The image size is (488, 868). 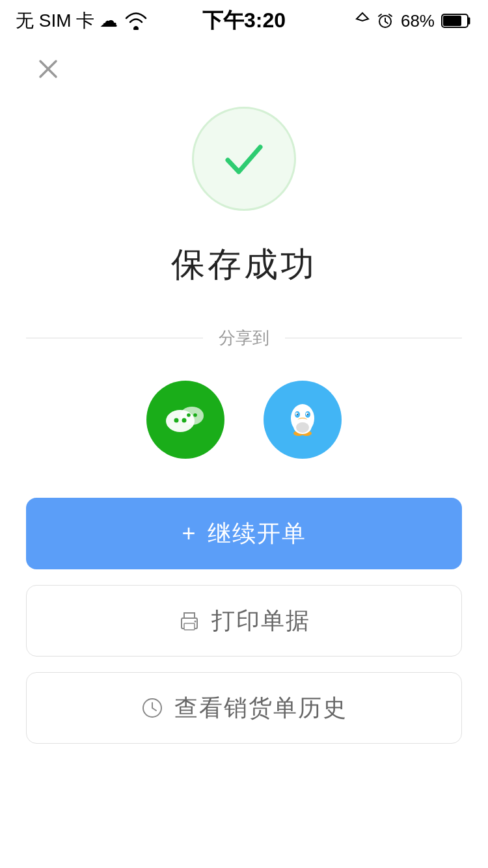 I want to click on wechat-icon, so click(x=185, y=420).